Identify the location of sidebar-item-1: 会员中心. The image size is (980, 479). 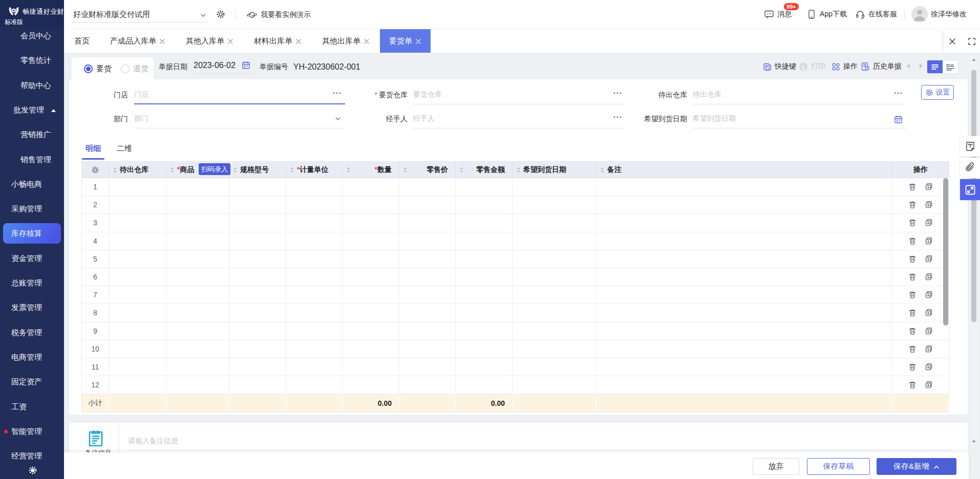
(32, 36).